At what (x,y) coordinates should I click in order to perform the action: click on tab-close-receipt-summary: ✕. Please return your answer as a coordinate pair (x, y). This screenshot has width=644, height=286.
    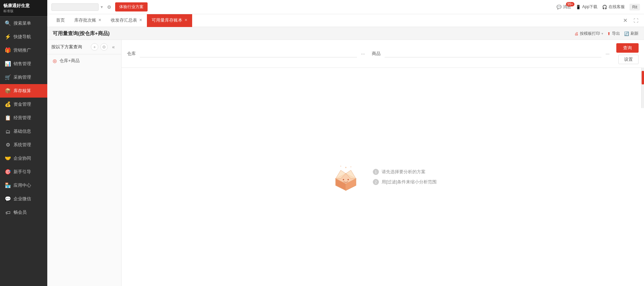
    Looking at the image, I should click on (140, 20).